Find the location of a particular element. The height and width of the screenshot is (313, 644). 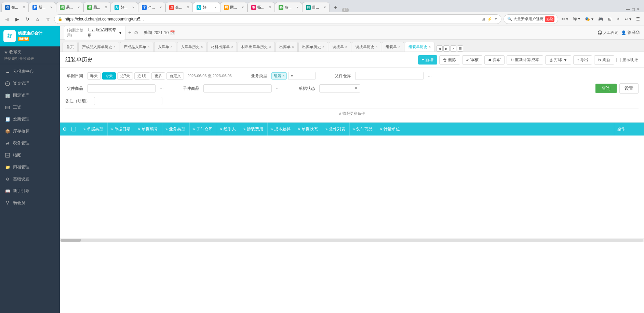

nav-tab-inbound-history: 入库单历史 × is located at coordinates (192, 47).